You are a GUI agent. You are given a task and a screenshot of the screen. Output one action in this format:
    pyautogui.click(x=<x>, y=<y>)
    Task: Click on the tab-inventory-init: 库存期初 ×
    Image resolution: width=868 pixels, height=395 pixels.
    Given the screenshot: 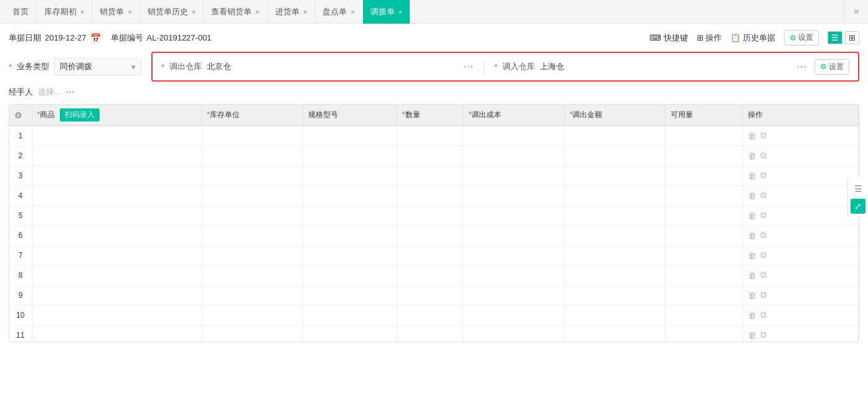 What is the action you would take?
    pyautogui.click(x=65, y=12)
    